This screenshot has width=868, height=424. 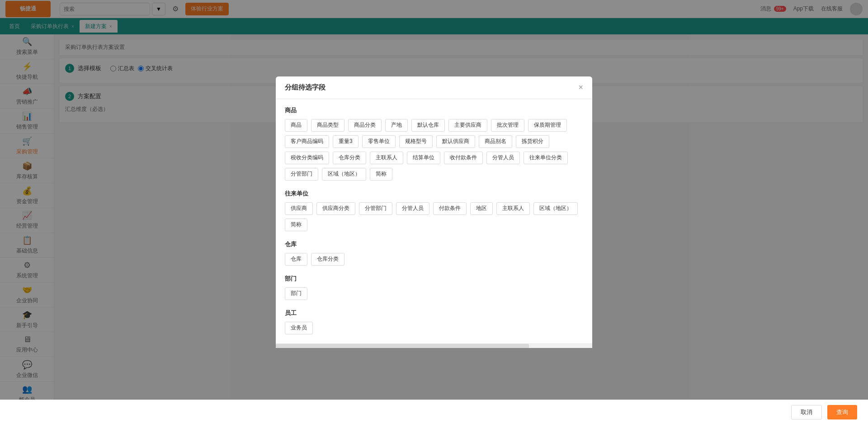 What do you see at coordinates (396, 125) in the screenshot?
I see `field-tag: 产地` at bounding box center [396, 125].